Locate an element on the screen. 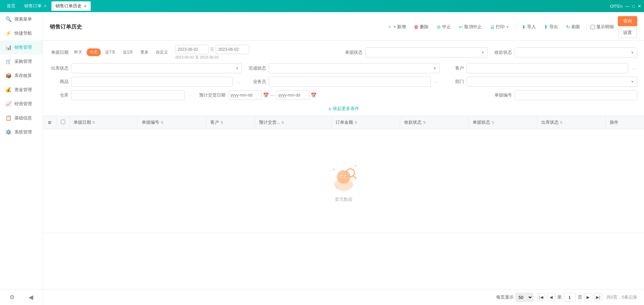 Image resolution: width=644 pixels, height=305 pixels. tab-home: 首页 is located at coordinates (11, 6).